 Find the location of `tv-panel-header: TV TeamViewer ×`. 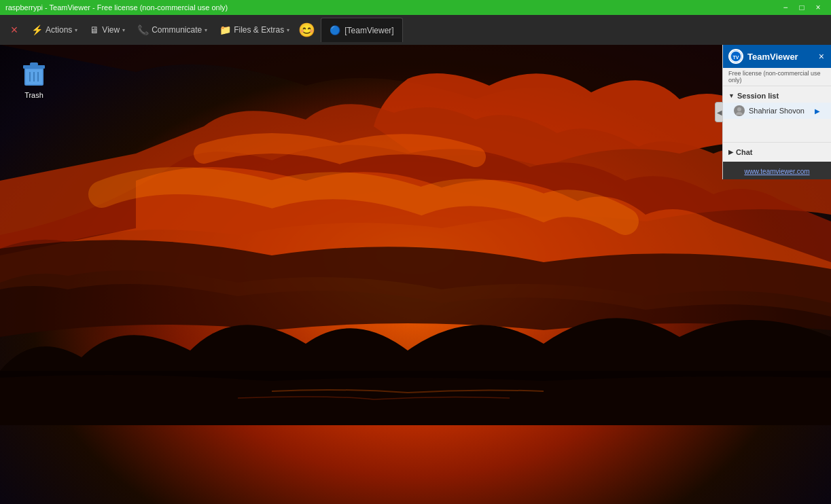

tv-panel-header: TV TeamViewer × is located at coordinates (777, 56).